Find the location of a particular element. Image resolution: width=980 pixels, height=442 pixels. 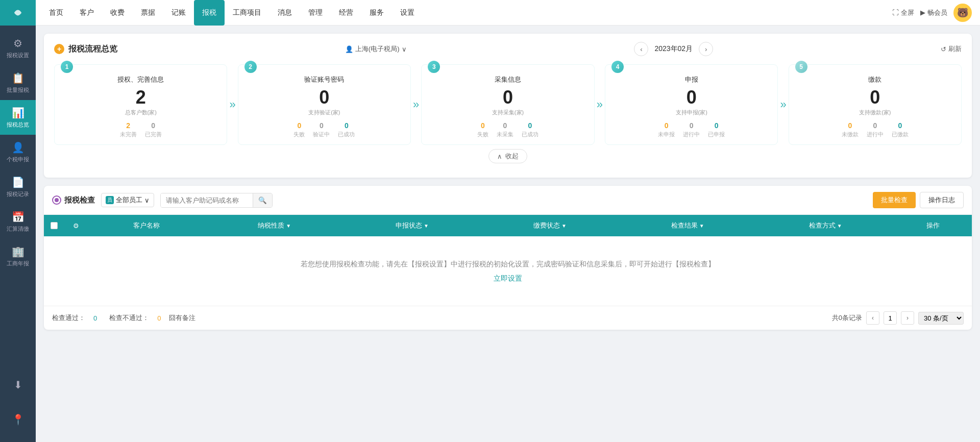

check-fail-value: 0 is located at coordinates (159, 318).